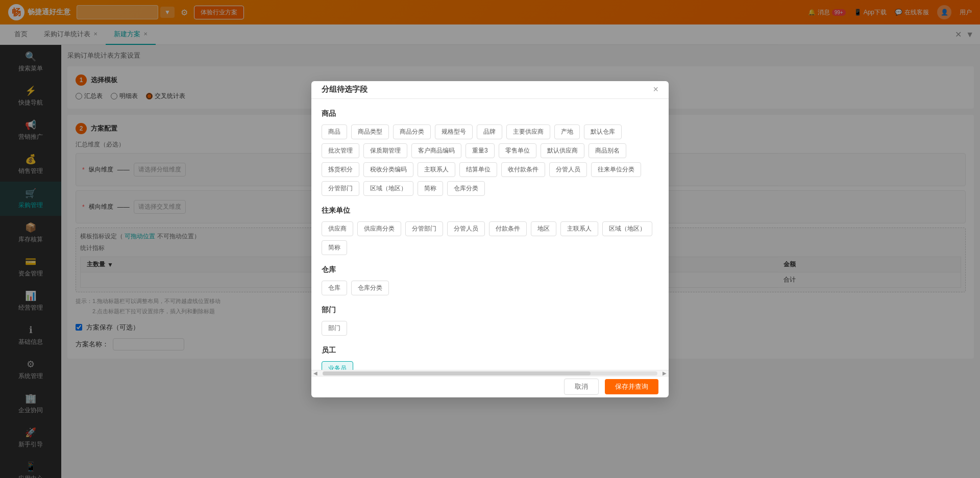 The image size is (980, 478). I want to click on field-tag: 地区, so click(544, 229).